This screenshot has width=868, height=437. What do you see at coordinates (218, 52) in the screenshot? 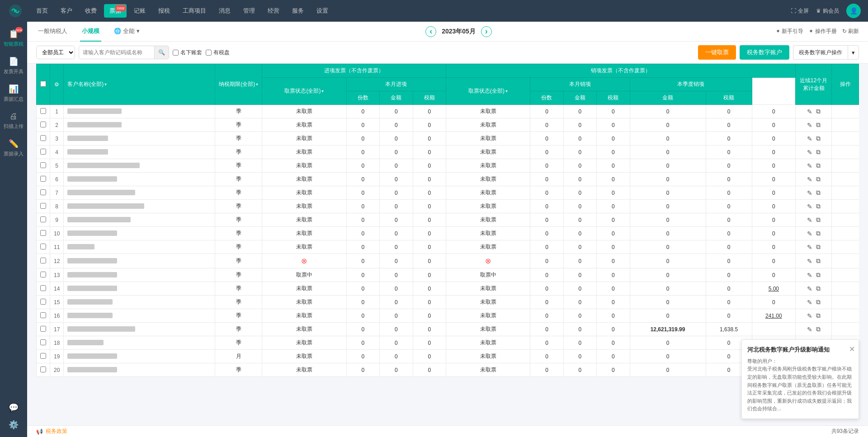
I see `label-taxdisk: 有税盘` at bounding box center [218, 52].